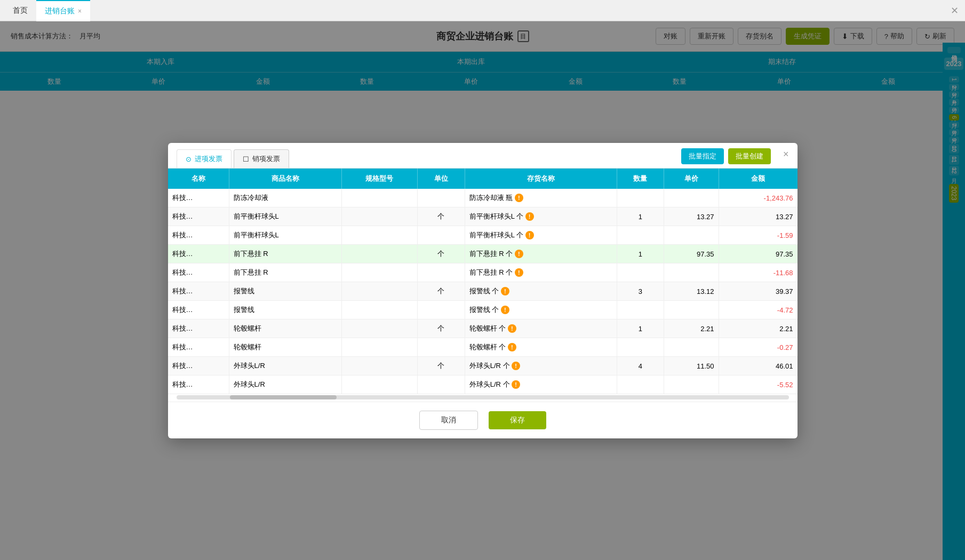 The width and height of the screenshot is (965, 560). I want to click on modal-actions: 批量指定 批量创建, so click(726, 156).